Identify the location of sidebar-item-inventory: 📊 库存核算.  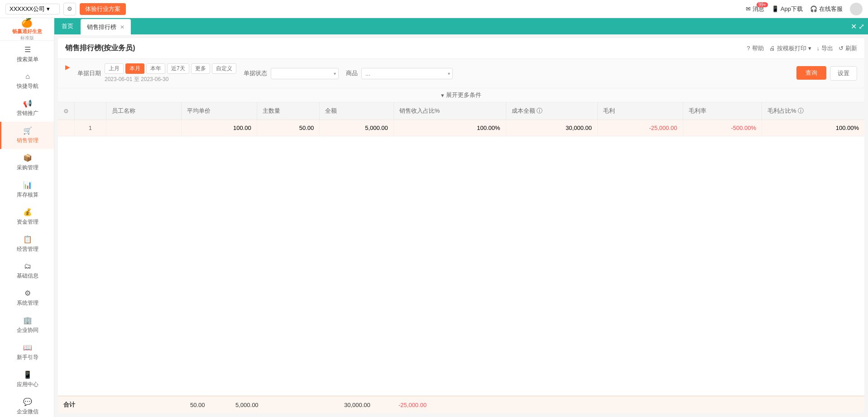
(27, 190).